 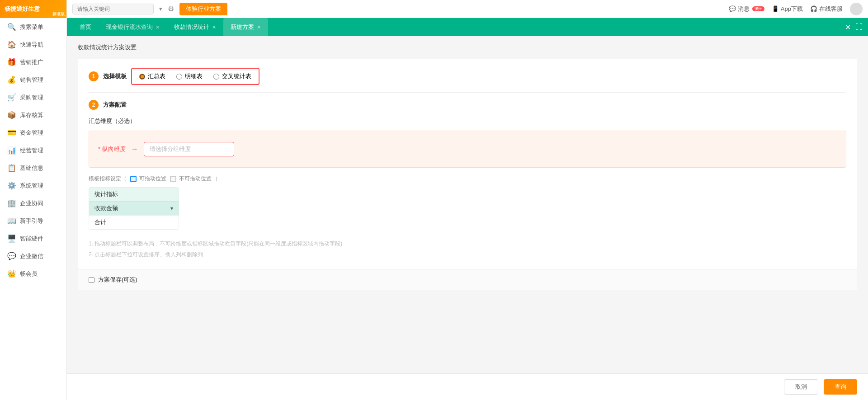 I want to click on clipboard-icon: 📋, so click(x=12, y=168).